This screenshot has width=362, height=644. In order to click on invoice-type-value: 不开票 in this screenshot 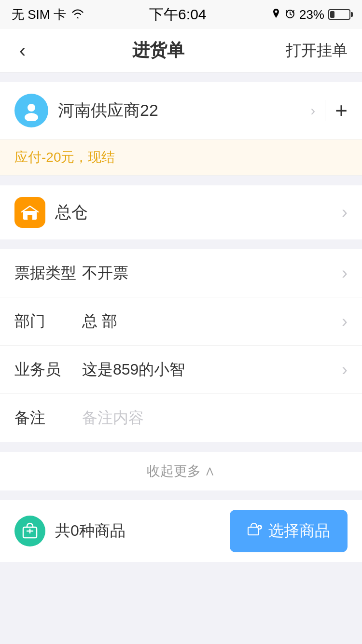, I will do `click(212, 273)`.